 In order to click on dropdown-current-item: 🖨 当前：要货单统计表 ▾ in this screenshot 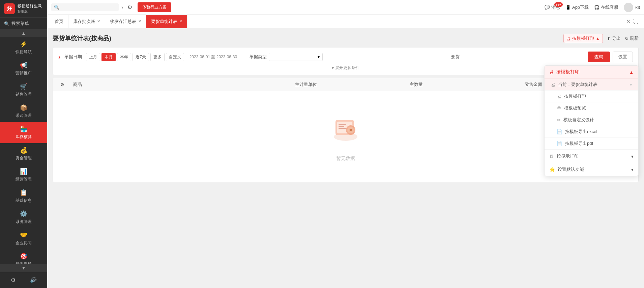, I will do `click(591, 85)`.